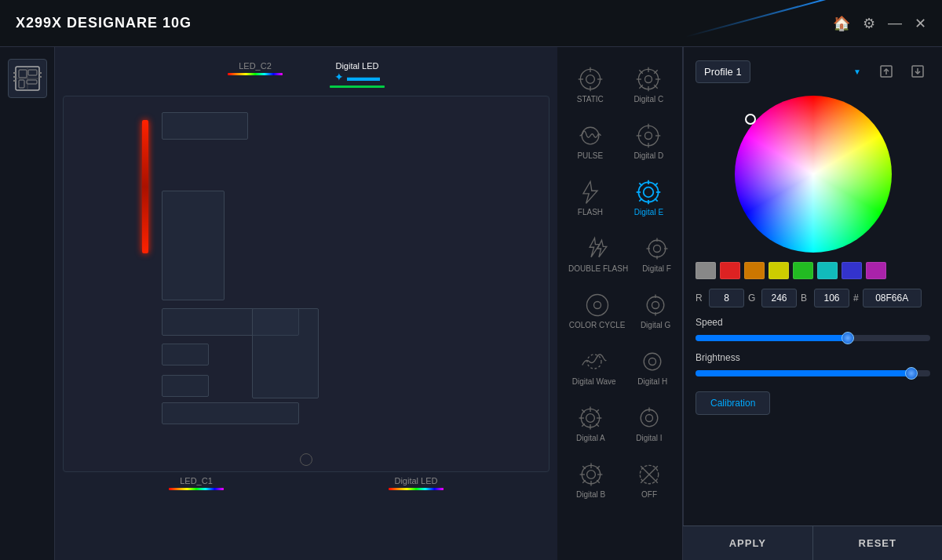 This screenshot has height=560, width=942. Describe the element at coordinates (813, 298) in the screenshot. I see `rgb-row: R G B #` at that location.